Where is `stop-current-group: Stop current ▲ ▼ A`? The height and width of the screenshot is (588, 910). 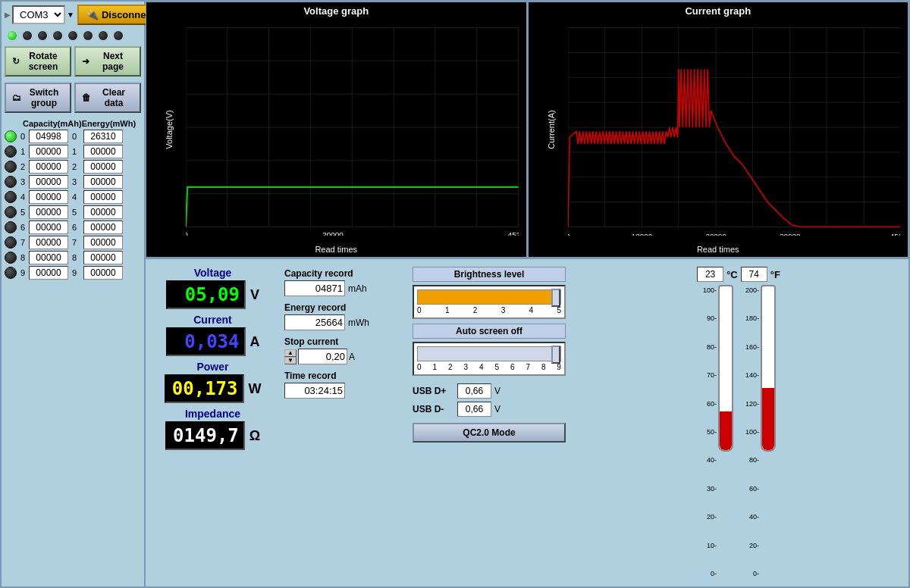
stop-current-group: Stop current ▲ ▼ A is located at coordinates (343, 350).